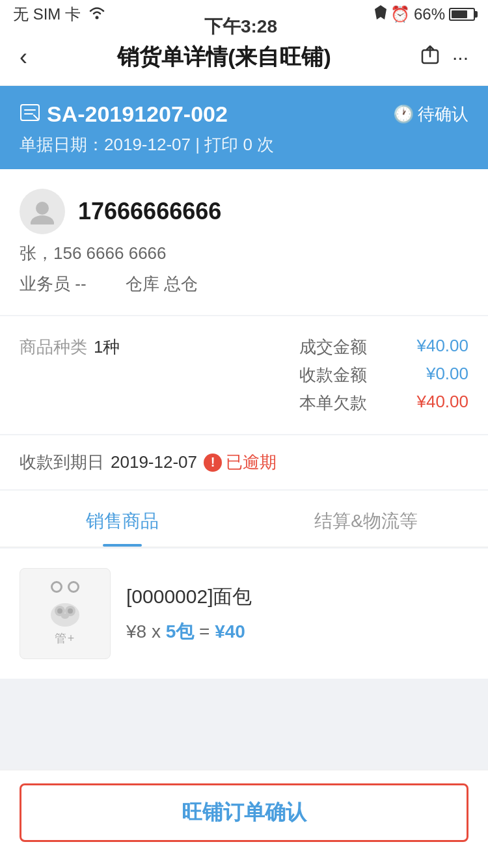 The height and width of the screenshot is (868, 488). Describe the element at coordinates (241, 27) in the screenshot. I see `status-time: 下午3:28` at that location.